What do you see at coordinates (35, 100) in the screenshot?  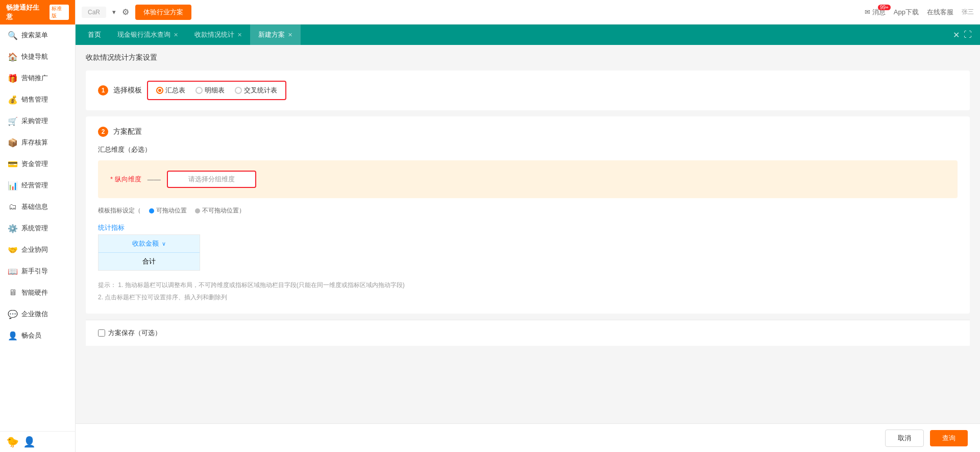 I see `sidebar-item-label: 销售管理` at bounding box center [35, 100].